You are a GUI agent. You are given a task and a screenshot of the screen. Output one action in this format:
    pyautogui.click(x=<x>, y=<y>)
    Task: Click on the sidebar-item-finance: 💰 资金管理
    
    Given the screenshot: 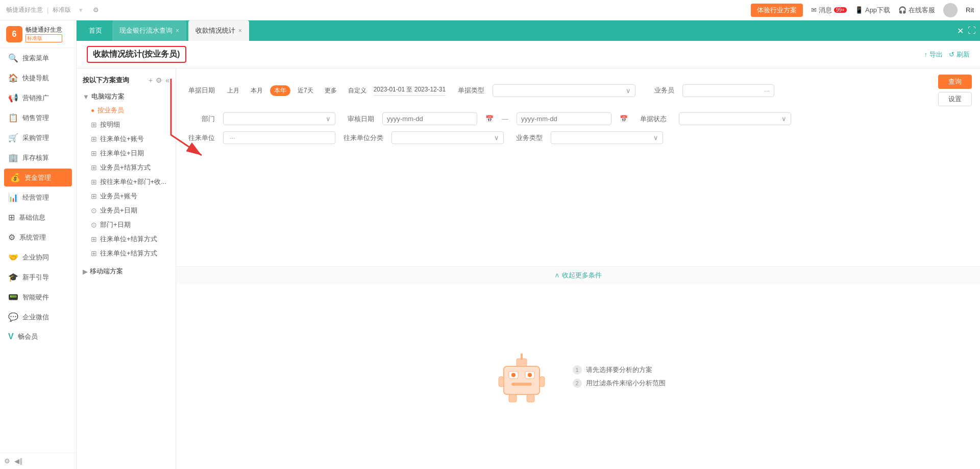 What is the action you would take?
    pyautogui.click(x=38, y=178)
    